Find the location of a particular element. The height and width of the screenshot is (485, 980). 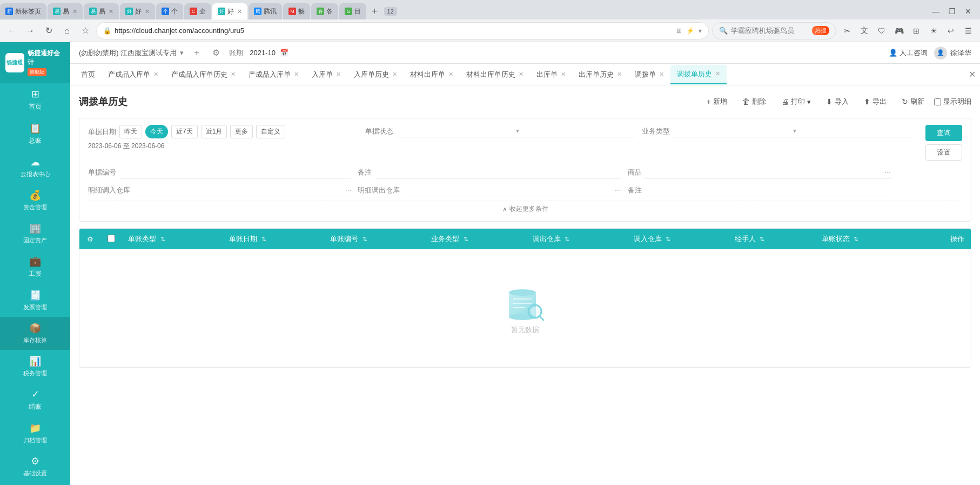

status-select: ▾ is located at coordinates (516, 131).